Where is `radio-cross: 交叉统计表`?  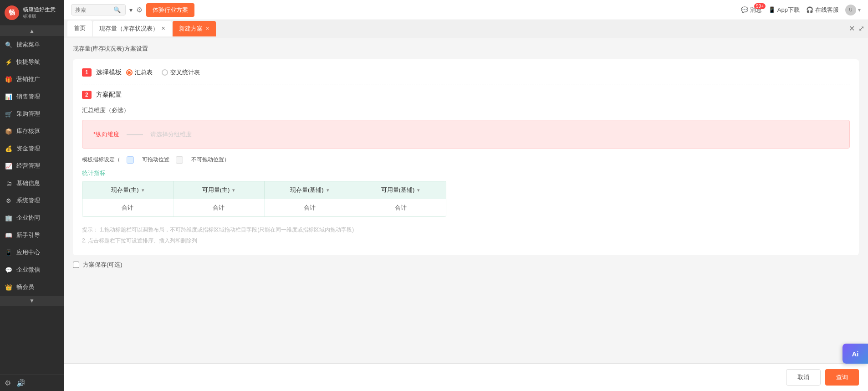 radio-cross: 交叉统计表 is located at coordinates (181, 72).